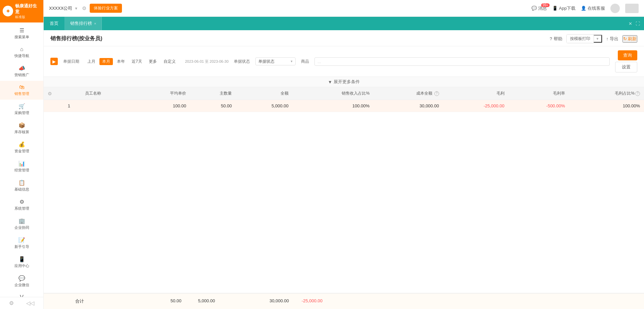 This screenshot has height=309, width=644. Describe the element at coordinates (83, 23) in the screenshot. I see `tab-sales-ranking: 销售排行榜 ×` at that location.